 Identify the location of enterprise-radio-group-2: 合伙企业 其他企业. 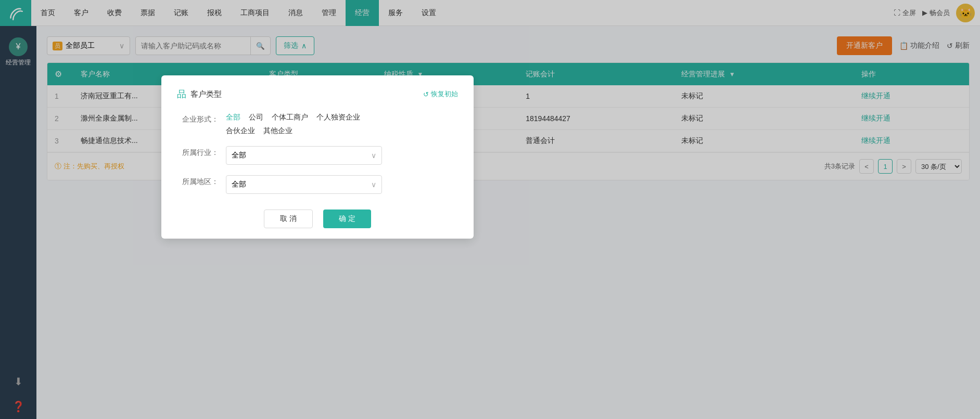
(342, 131).